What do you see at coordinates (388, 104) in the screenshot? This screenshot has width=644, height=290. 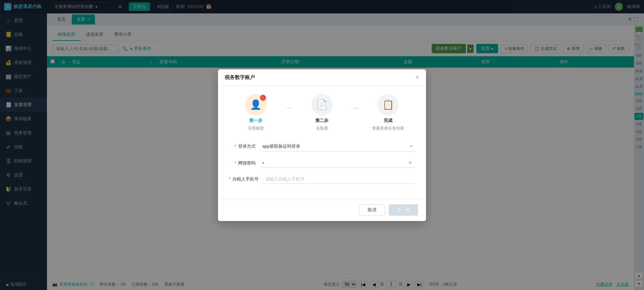 I see `step-3-icon: 📋` at bounding box center [388, 104].